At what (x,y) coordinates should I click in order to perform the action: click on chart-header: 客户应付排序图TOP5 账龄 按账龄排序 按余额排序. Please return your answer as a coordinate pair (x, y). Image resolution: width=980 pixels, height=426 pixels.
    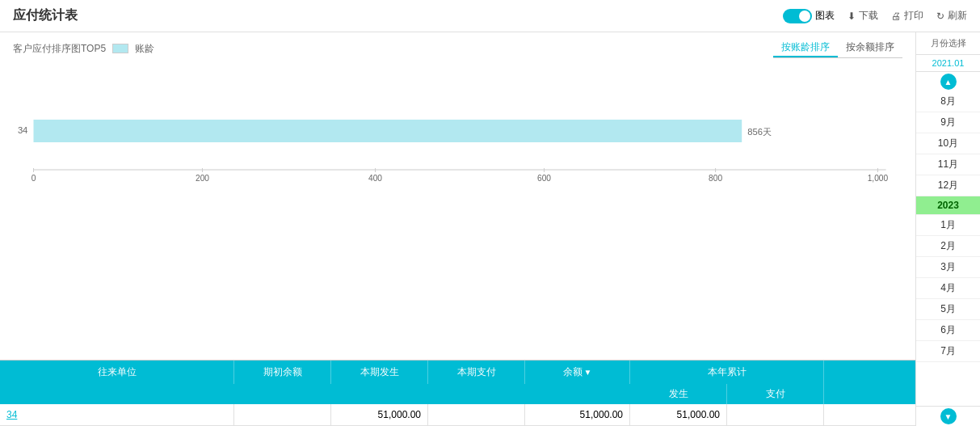
    Looking at the image, I should click on (457, 47).